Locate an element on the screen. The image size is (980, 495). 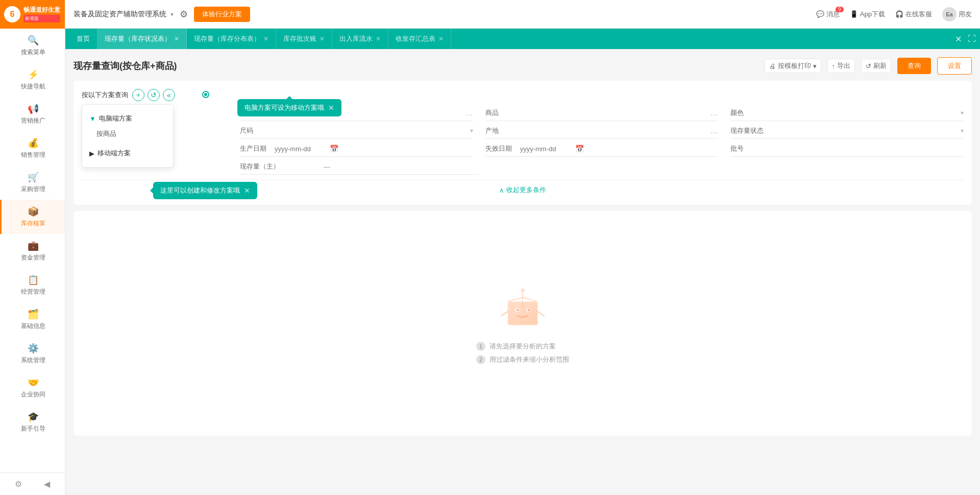
message-action: 💬 消息 9 is located at coordinates (828, 14).